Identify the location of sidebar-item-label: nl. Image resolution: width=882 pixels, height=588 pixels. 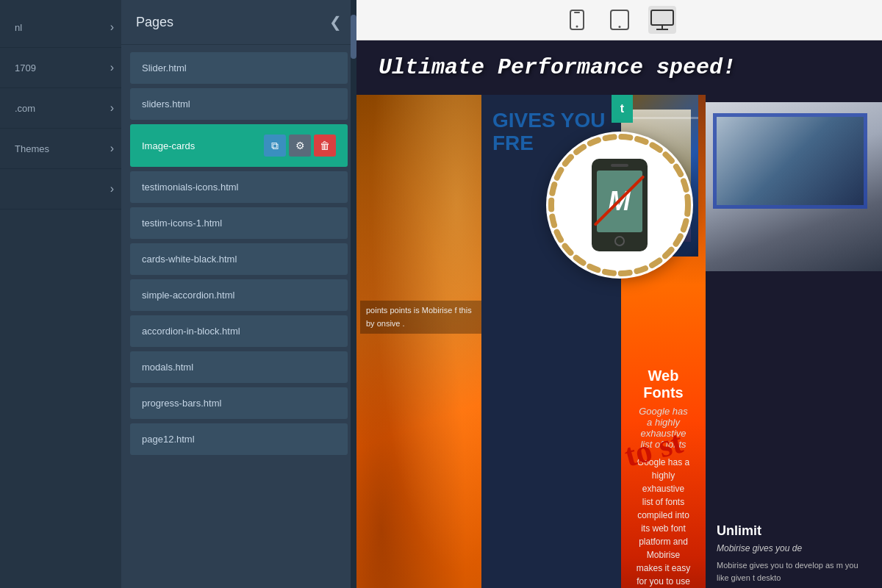
(18, 28).